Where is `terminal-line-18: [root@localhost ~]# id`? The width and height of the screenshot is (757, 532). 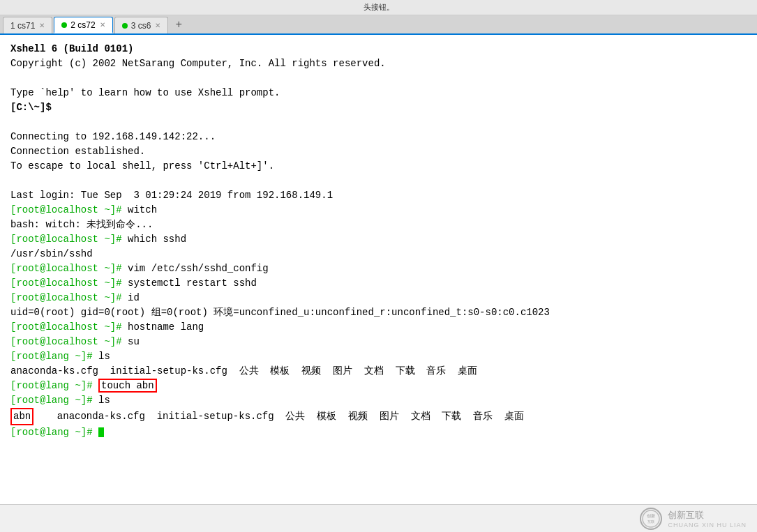
terminal-line-18: [root@localhost ~]# id is located at coordinates (378, 298).